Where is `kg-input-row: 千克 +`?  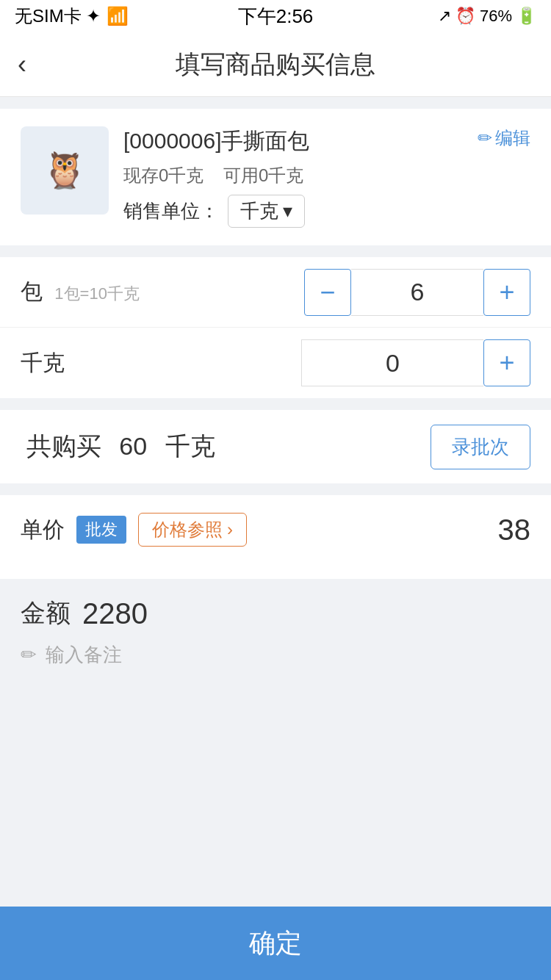 kg-input-row: 千克 + is located at coordinates (276, 363).